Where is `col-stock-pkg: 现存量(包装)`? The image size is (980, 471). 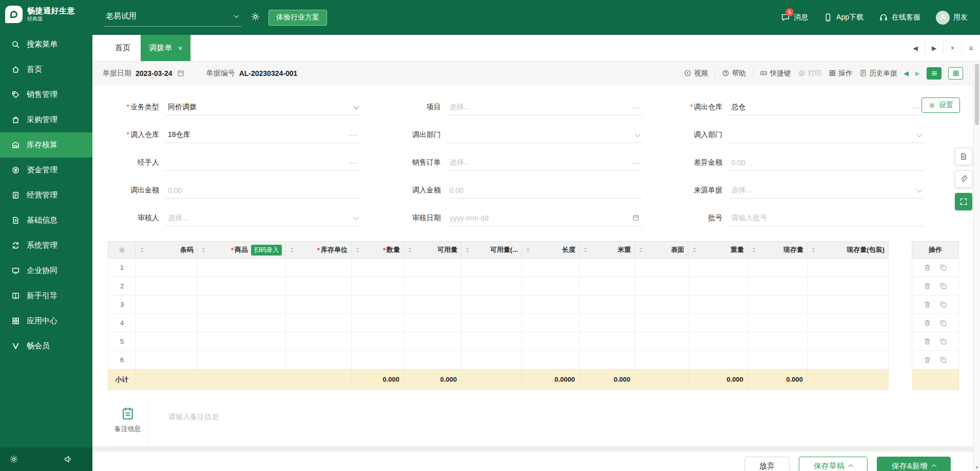
col-stock-pkg: 现存量(包装) is located at coordinates (848, 250).